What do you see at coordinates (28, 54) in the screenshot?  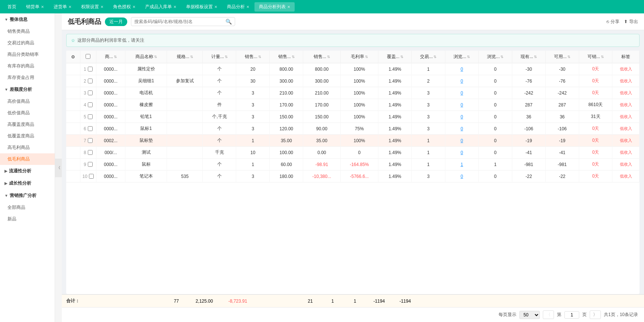 I see `sidebar-item-category-rate: 商品分类助销率` at bounding box center [28, 54].